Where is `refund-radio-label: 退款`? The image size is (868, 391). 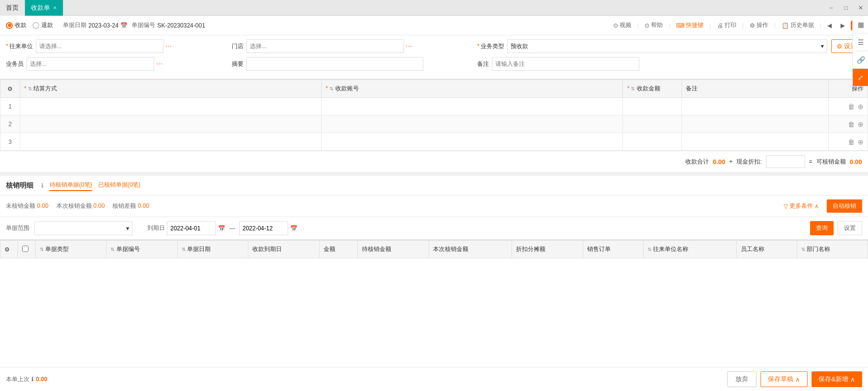
refund-radio-label: 退款 is located at coordinates (47, 26).